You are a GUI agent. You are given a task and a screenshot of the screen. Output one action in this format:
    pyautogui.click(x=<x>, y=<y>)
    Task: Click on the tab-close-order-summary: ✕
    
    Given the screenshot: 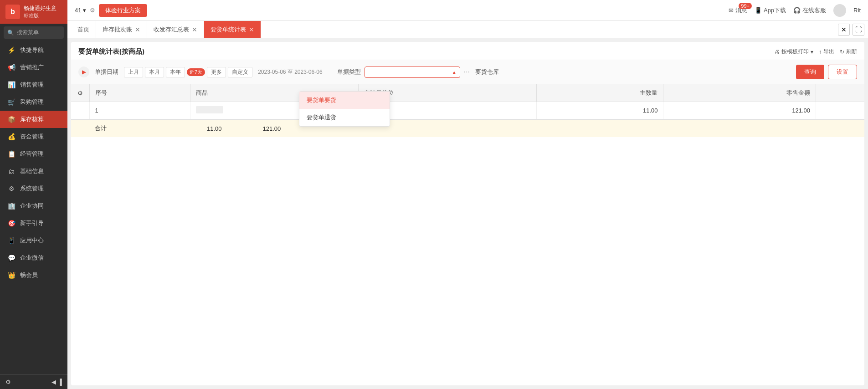 What is the action you would take?
    pyautogui.click(x=252, y=30)
    